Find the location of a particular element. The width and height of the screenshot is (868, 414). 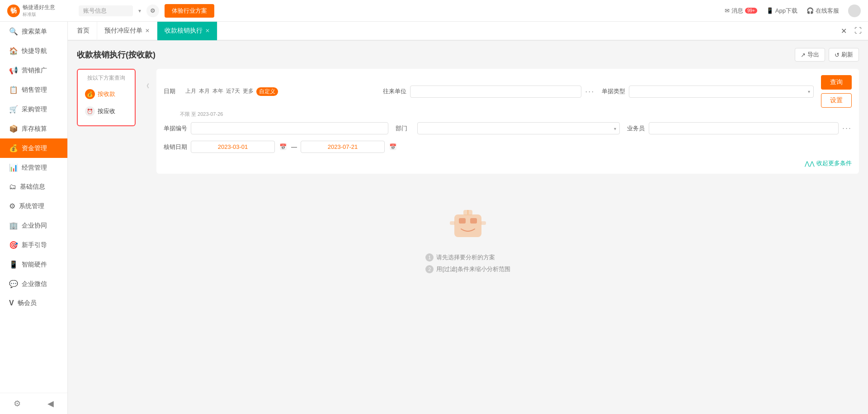

header-gear-btn: ⚙ is located at coordinates (153, 11).